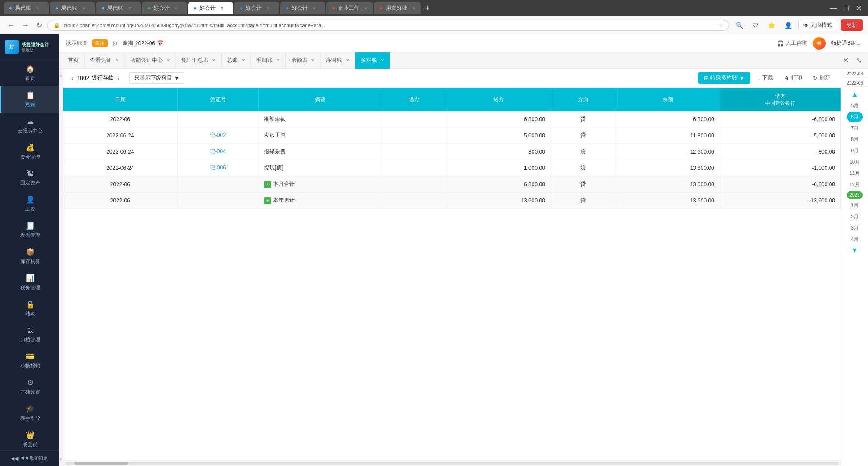 The height and width of the screenshot is (466, 868). What do you see at coordinates (303, 8) in the screenshot?
I see `browser-tab-7: ● 好会计 ✕` at bounding box center [303, 8].